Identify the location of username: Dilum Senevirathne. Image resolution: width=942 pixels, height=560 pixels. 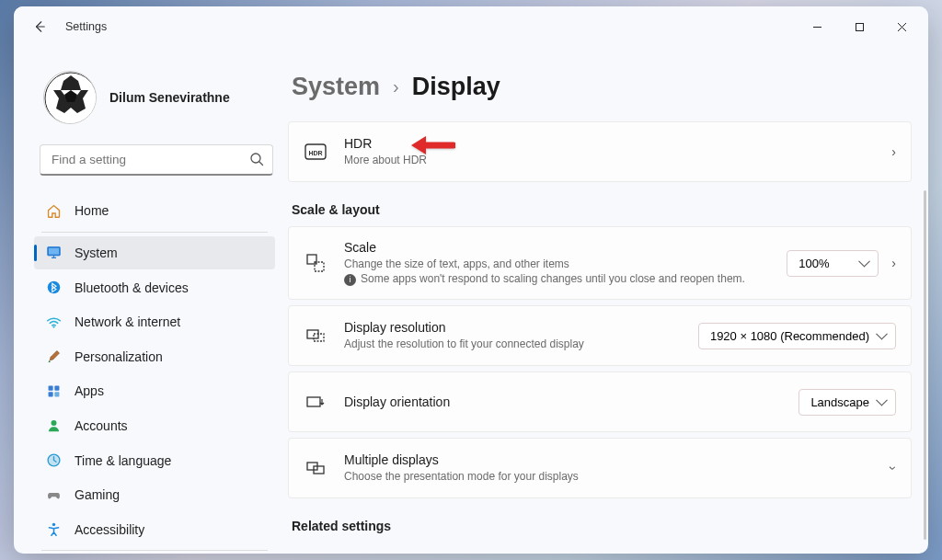
(169, 97).